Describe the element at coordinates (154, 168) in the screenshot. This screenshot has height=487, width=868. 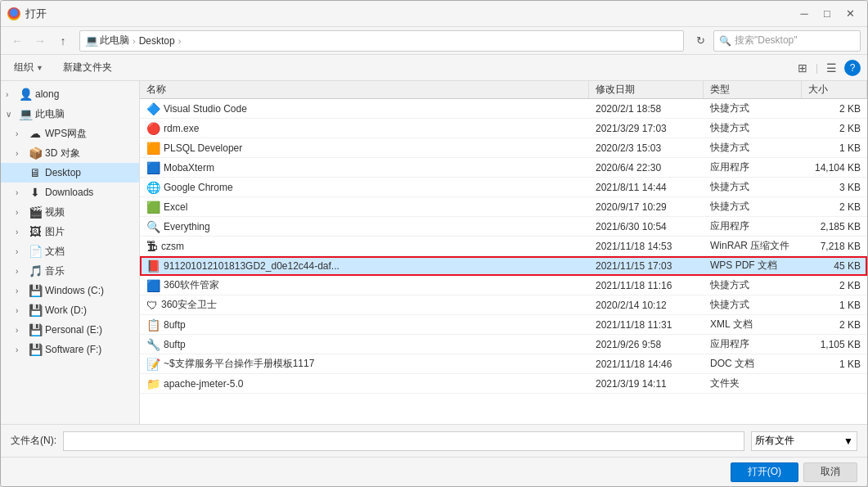
I see `file-icon: 🟦` at that location.